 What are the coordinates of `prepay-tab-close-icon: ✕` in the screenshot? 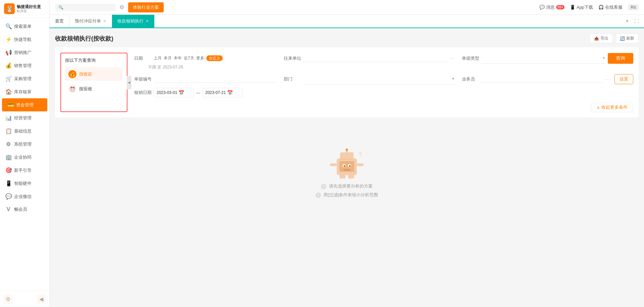 It's located at (105, 21).